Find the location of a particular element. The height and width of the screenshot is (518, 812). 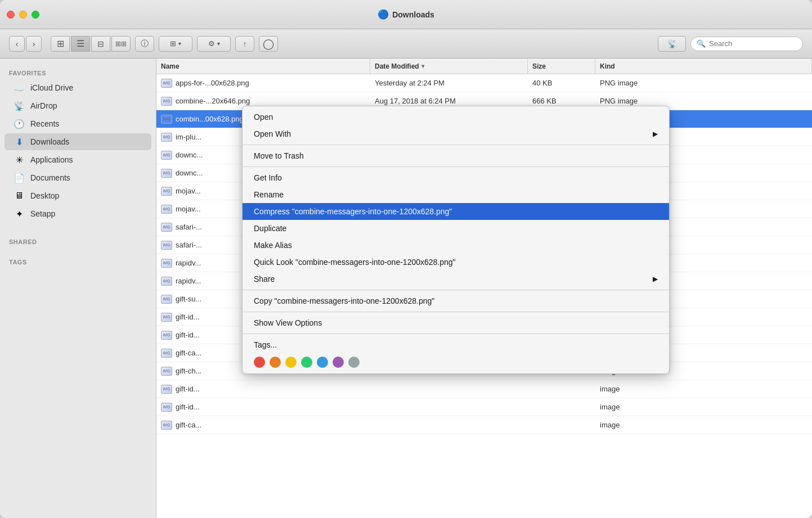

column-header-kind: Kind is located at coordinates (703, 66).